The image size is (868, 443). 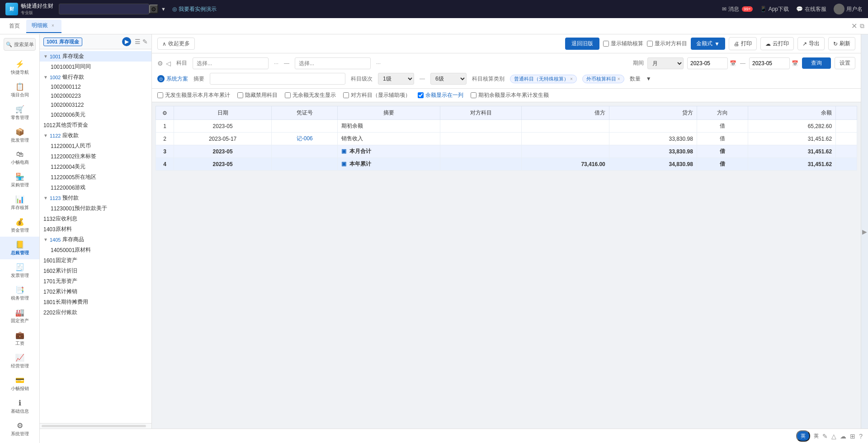 I want to click on tree-item-11220001: 11220001 人民币, so click(x=96, y=146).